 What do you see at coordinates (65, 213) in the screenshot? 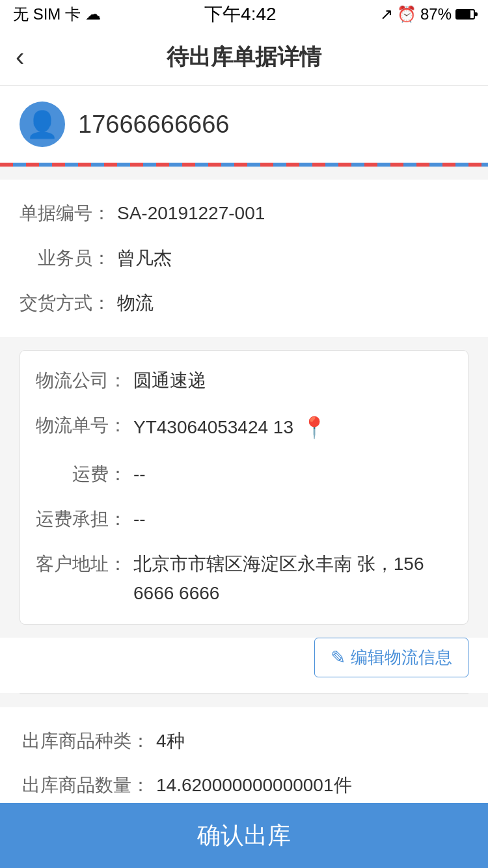
I see `doc-no-label: 单据编号：` at bounding box center [65, 213].